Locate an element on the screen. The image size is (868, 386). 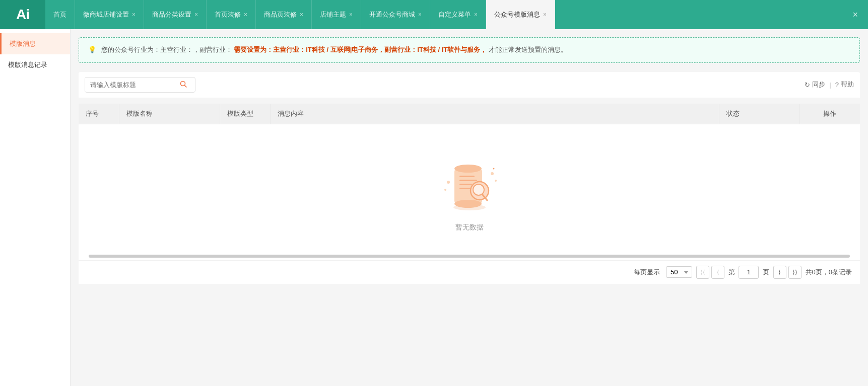
sync-icon: ↻ is located at coordinates (807, 85).